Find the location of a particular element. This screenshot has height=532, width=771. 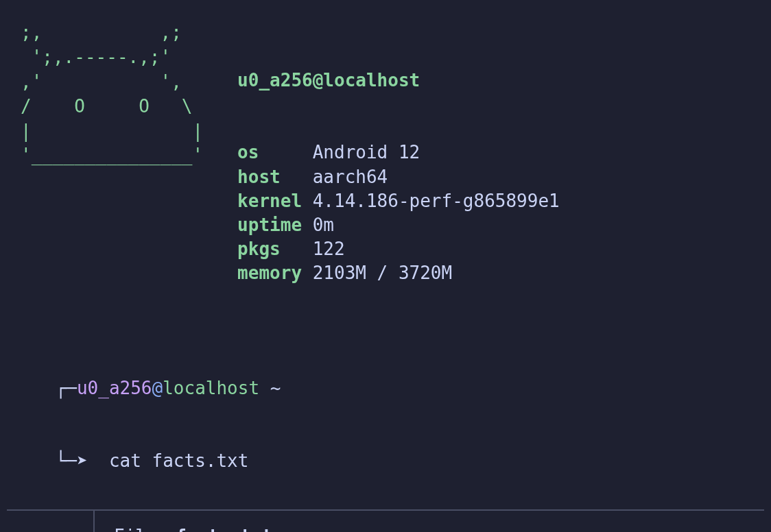

prompt-host: localhost is located at coordinates (211, 388).